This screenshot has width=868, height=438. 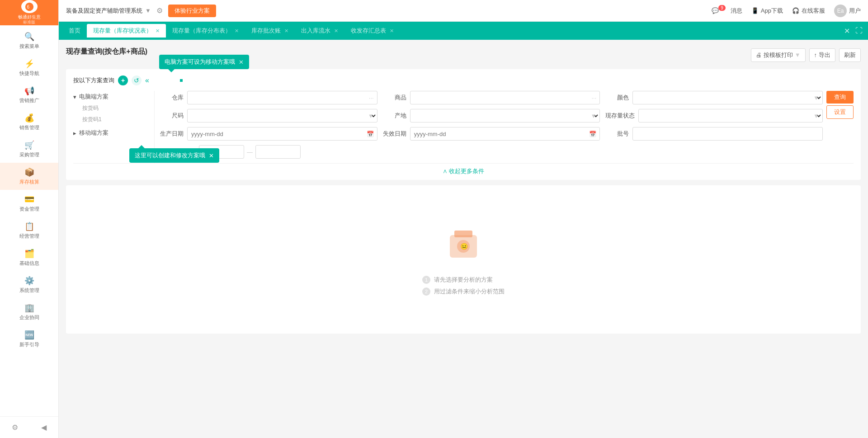 I want to click on sidebar-item-quick-nav: ⚡ 快捷导航, so click(x=29, y=68).